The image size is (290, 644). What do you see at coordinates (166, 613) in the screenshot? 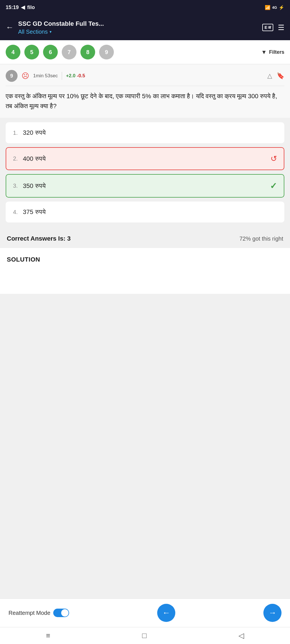
I see `prev-arrow-icon: ←` at bounding box center [166, 613].